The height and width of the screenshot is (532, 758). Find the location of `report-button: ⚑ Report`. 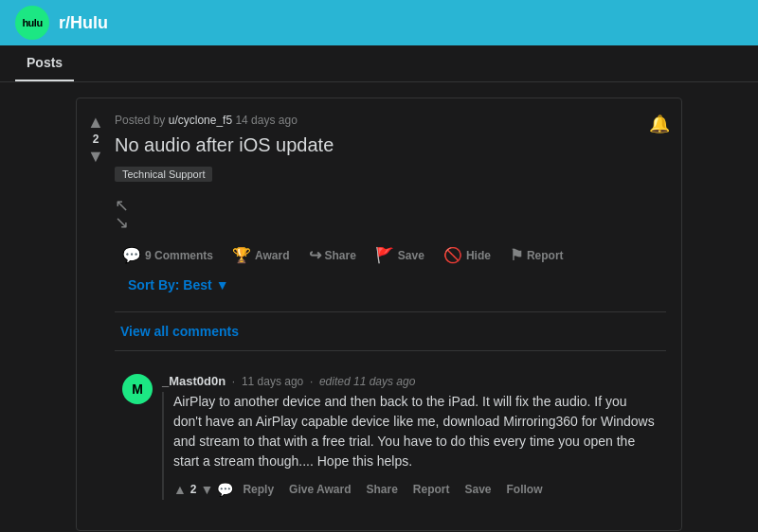

report-button: ⚑ Report is located at coordinates (536, 256).